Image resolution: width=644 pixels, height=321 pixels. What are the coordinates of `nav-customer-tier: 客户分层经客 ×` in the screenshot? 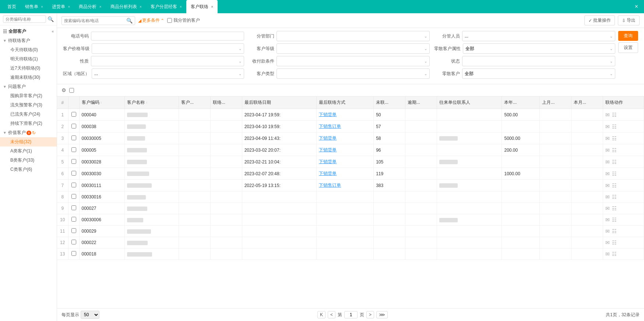 It's located at (166, 7).